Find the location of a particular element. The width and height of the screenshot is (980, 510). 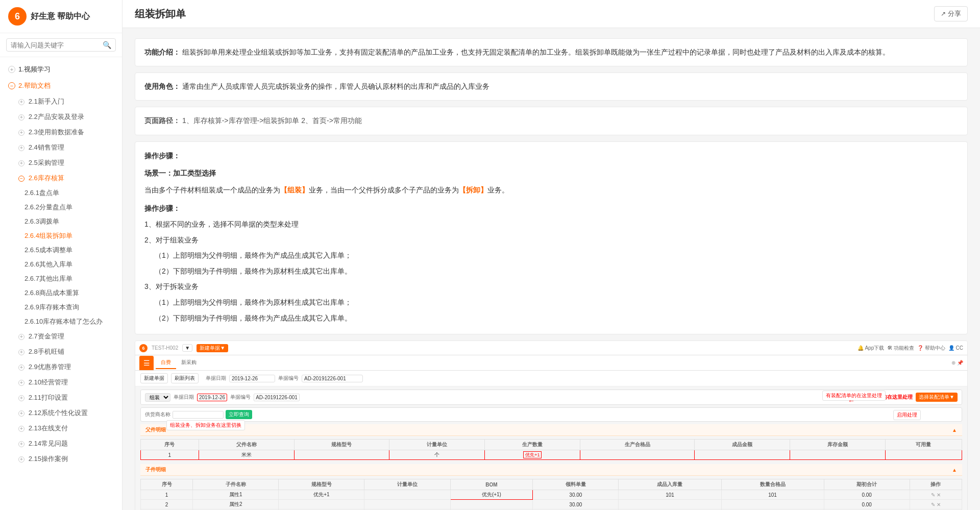

plus-icon-24: + is located at coordinates (21, 148).